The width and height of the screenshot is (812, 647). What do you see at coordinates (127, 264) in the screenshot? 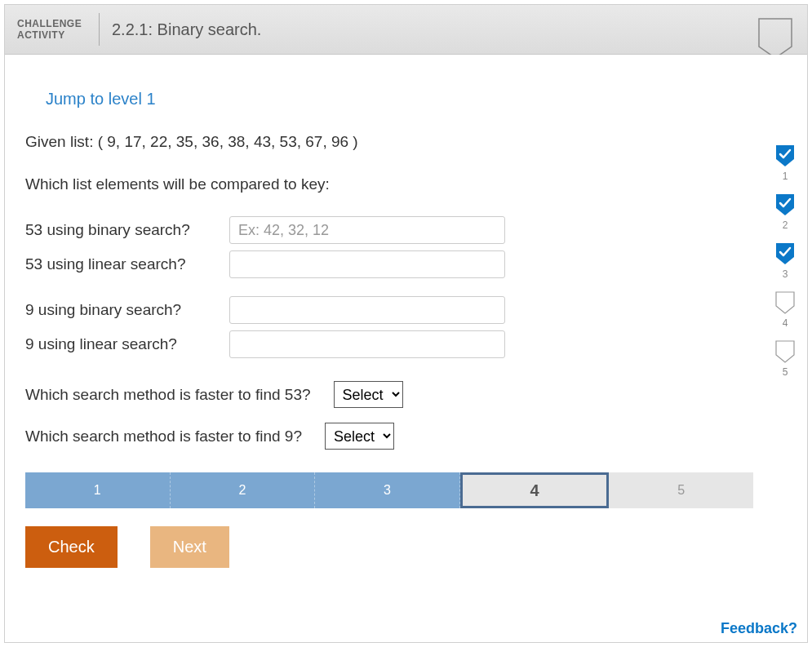
I see `q2-label: 53 using linear search?` at bounding box center [127, 264].